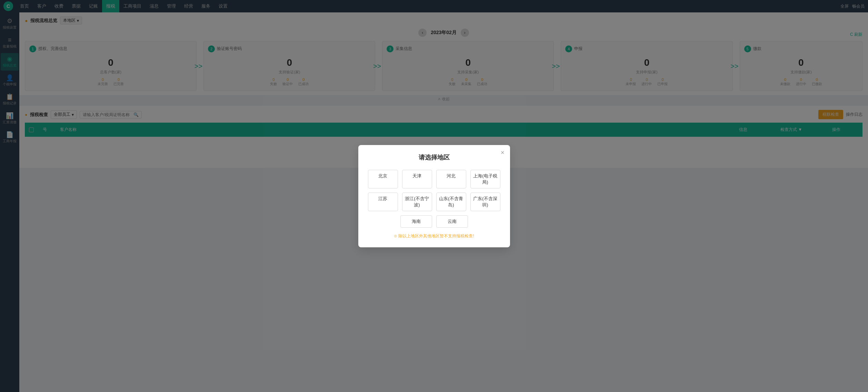 The image size is (868, 392). I want to click on region-select-modal: × 请选择地区 北京 天津 河北 上海(电子税局) 江苏 浙江(不含宁波) 山东…, so click(434, 196).